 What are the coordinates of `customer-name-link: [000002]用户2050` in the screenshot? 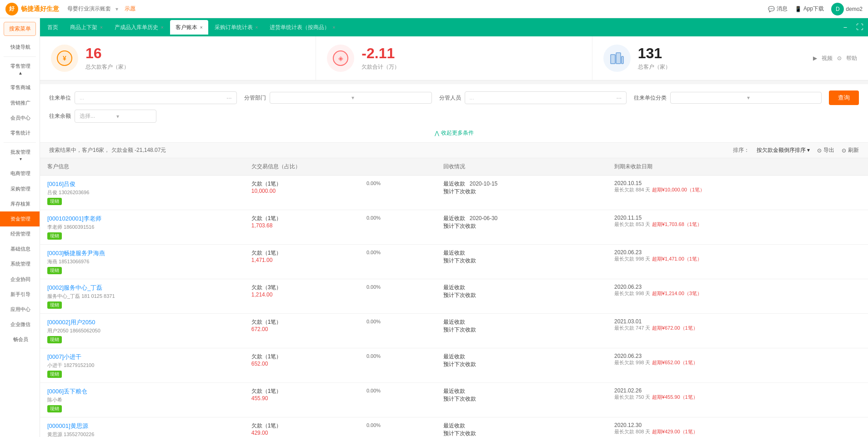 It's located at (142, 322).